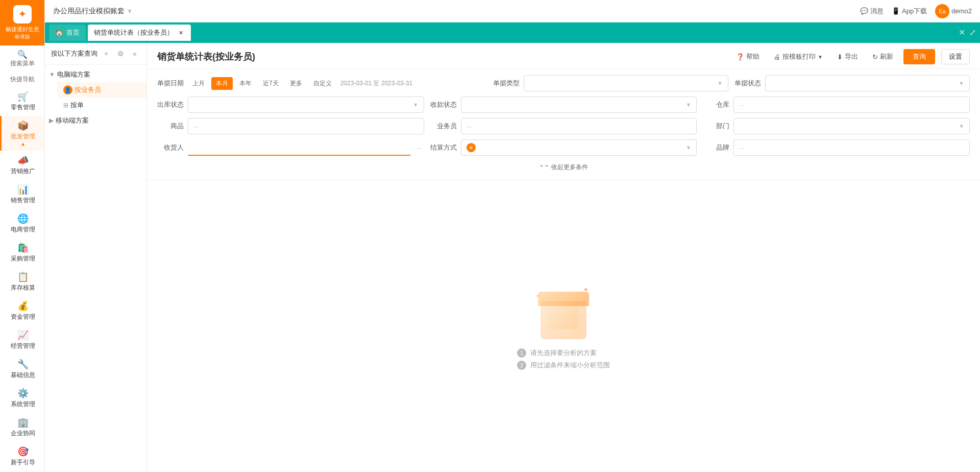 The height and width of the screenshot is (472, 980). I want to click on warehouse-field: 仓库 ···, so click(836, 105).